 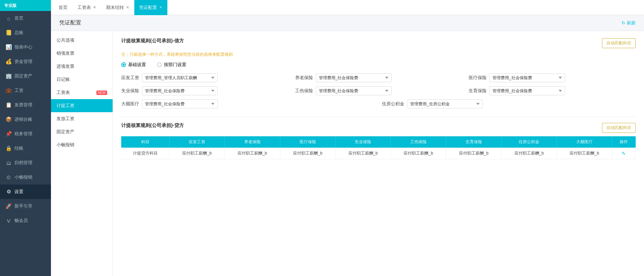 What do you see at coordinates (624, 153) in the screenshot?
I see `edit-icon: ✎` at bounding box center [624, 153].